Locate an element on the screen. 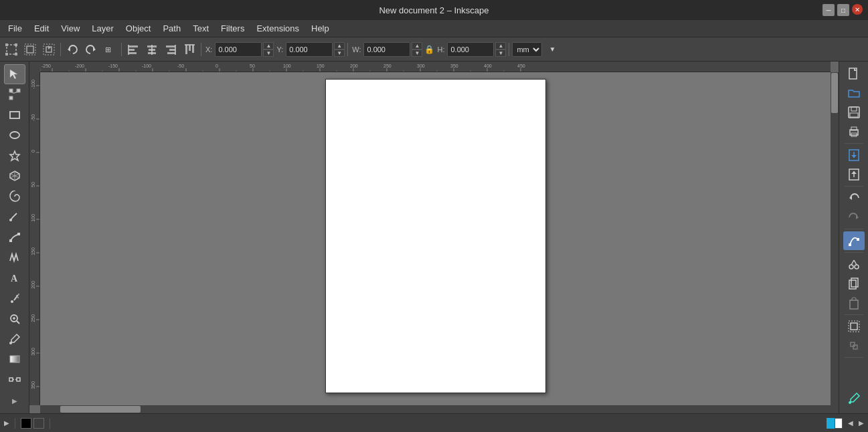 Image resolution: width=868 pixels, height=432 pixels. menu-layer: Layer is located at coordinates (103, 28).